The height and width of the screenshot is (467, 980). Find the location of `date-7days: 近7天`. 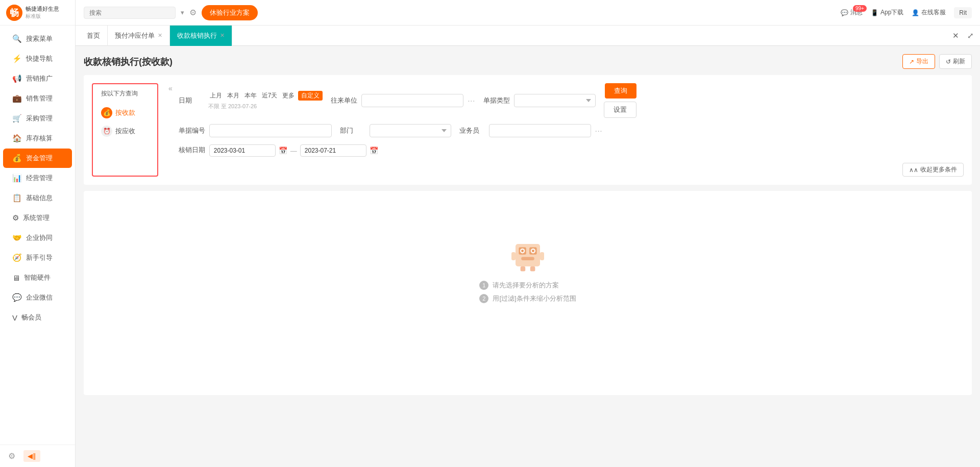

date-7days: 近7天 is located at coordinates (270, 96).